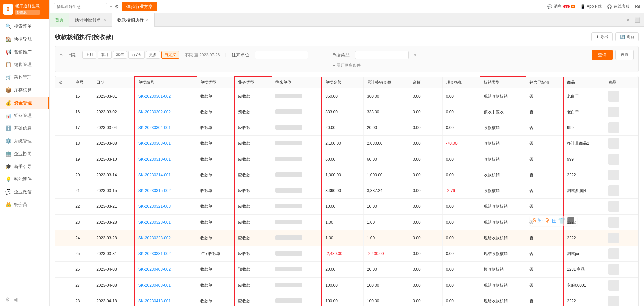 This screenshot has width=644, height=306. I want to click on sidebar-item-label-marketing: 营销推广, so click(23, 52).